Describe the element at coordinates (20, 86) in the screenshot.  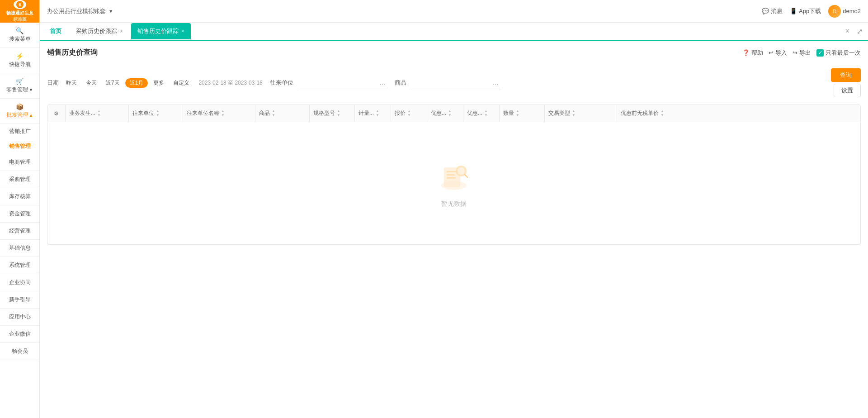
I see `sidebar-item-retail: 🛒 零售管理 ▼` at that location.